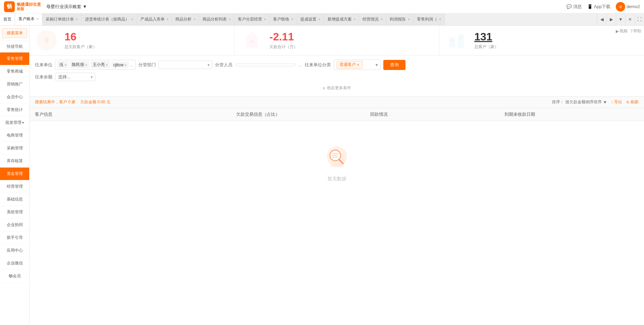  I want to click on sidebar-item-basic-info: 基础信息, so click(15, 200).